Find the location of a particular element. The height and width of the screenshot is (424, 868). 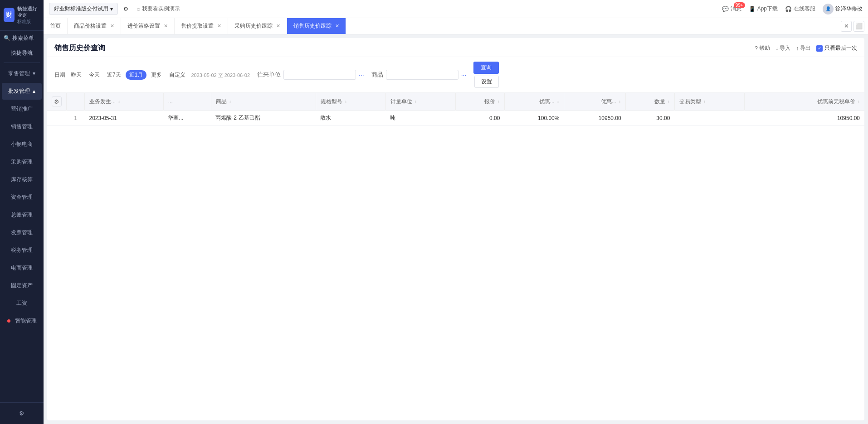

download-icon: 📱 is located at coordinates (752, 9).